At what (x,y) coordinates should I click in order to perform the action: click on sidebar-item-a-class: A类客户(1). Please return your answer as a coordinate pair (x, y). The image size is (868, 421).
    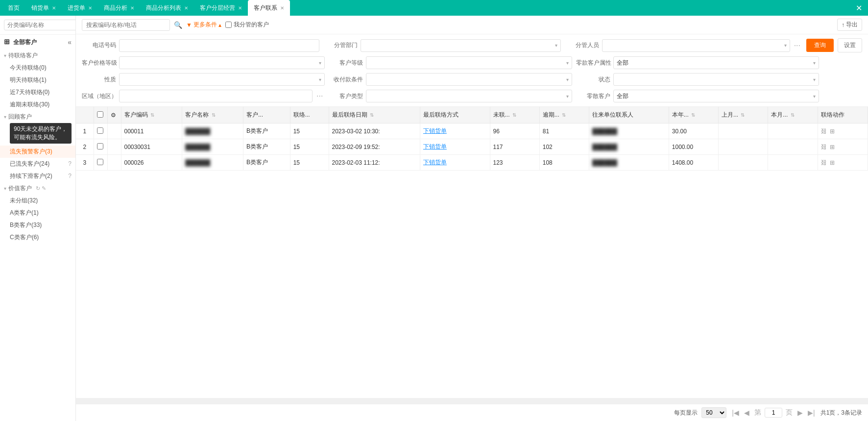
    Looking at the image, I should click on (38, 213).